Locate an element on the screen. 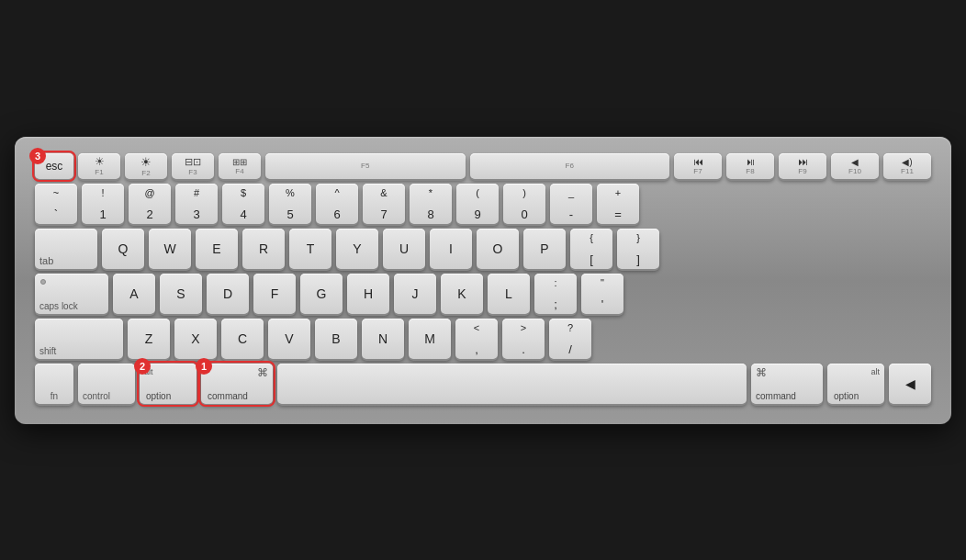 This screenshot has width=966, height=560. key-d: D is located at coordinates (228, 294).